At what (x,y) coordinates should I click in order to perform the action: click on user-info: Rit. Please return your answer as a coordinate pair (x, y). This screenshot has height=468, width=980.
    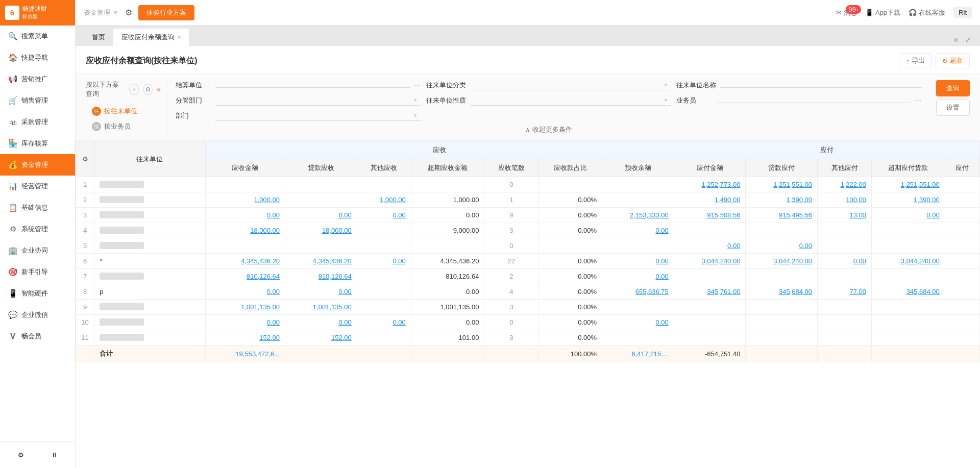
    Looking at the image, I should click on (963, 12).